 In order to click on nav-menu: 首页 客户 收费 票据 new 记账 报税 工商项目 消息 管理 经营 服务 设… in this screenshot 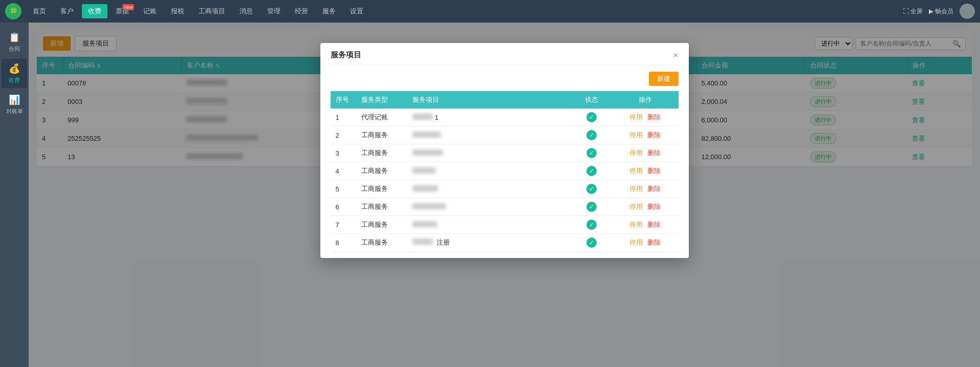, I will do `click(465, 11)`.